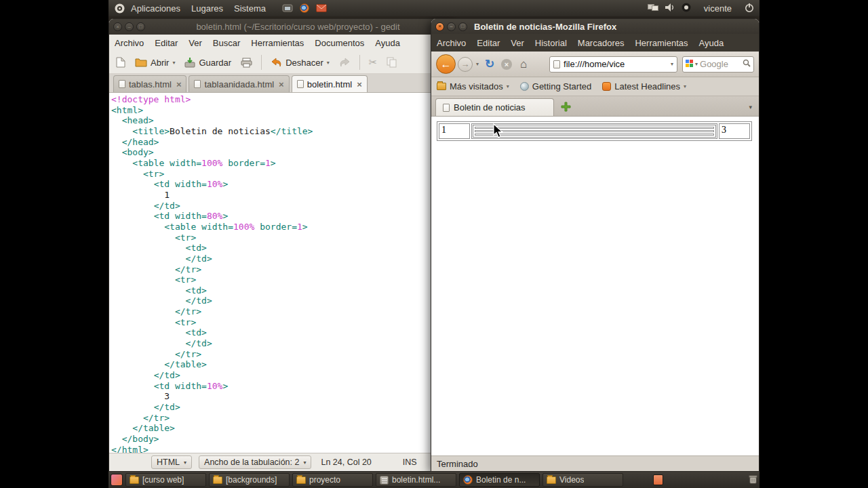  Describe the element at coordinates (416, 480) in the screenshot. I see `taskbar-boletin-html-: boletin.html...` at that location.